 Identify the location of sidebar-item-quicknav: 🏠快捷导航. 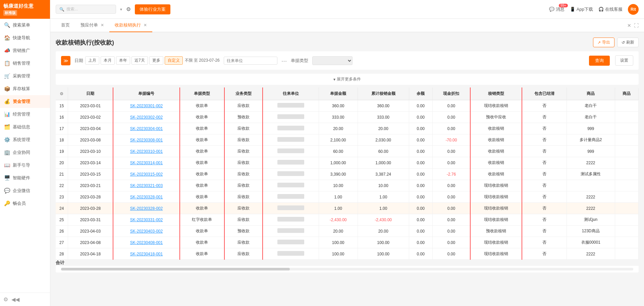
(25, 38).